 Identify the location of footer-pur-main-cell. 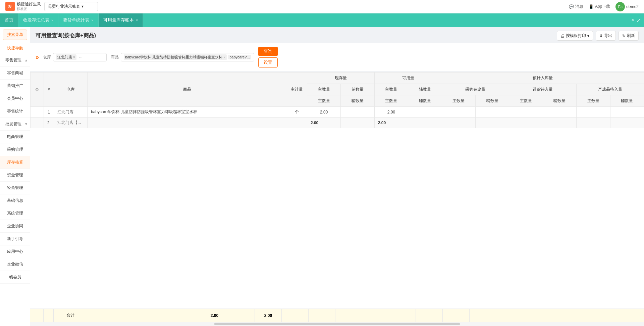
(322, 316).